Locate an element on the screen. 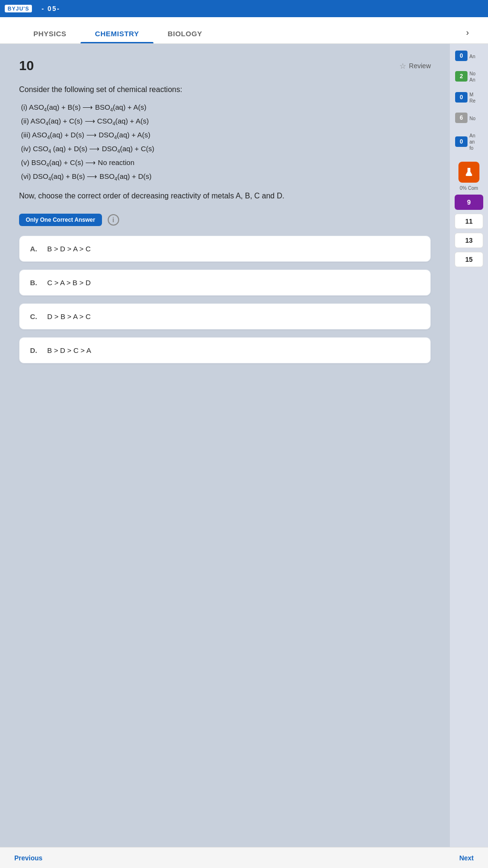  progress-text: 0% Com is located at coordinates (469, 188).